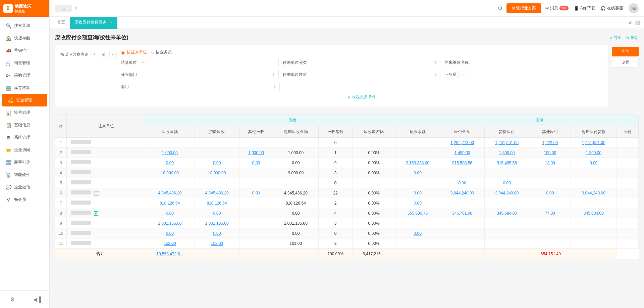 Image resolution: width=644 pixels, height=308 pixels. Describe the element at coordinates (217, 244) in the screenshot. I see `rec-loan: 152.00` at that location.